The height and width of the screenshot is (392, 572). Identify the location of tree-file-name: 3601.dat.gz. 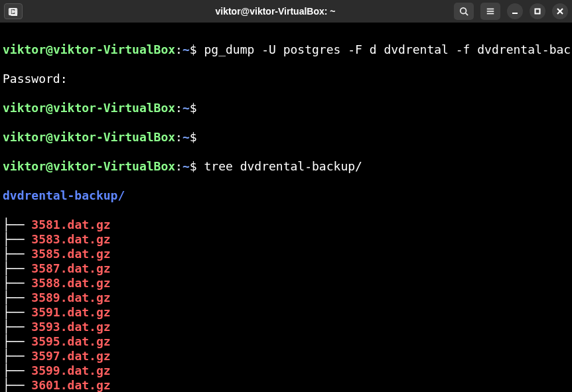
(70, 385).